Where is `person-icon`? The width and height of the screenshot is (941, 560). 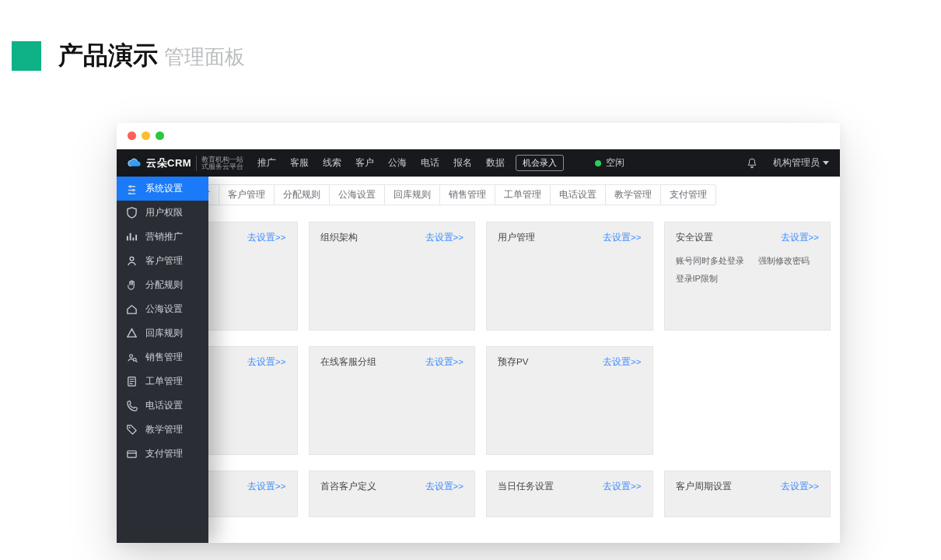 person-icon is located at coordinates (132, 261).